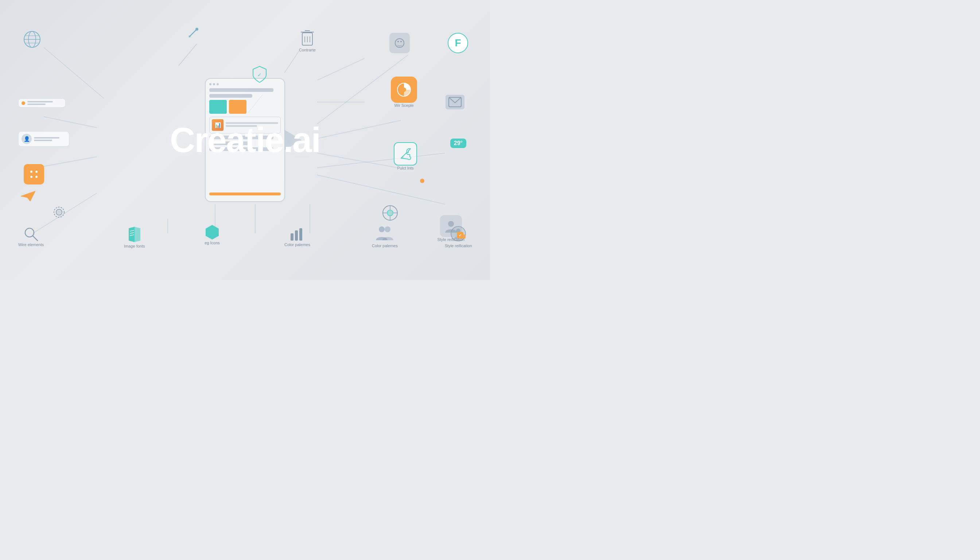 This screenshot has width=980, height=560. Describe the element at coordinates (31, 237) in the screenshot. I see `search-feature: Wire elements` at that location.